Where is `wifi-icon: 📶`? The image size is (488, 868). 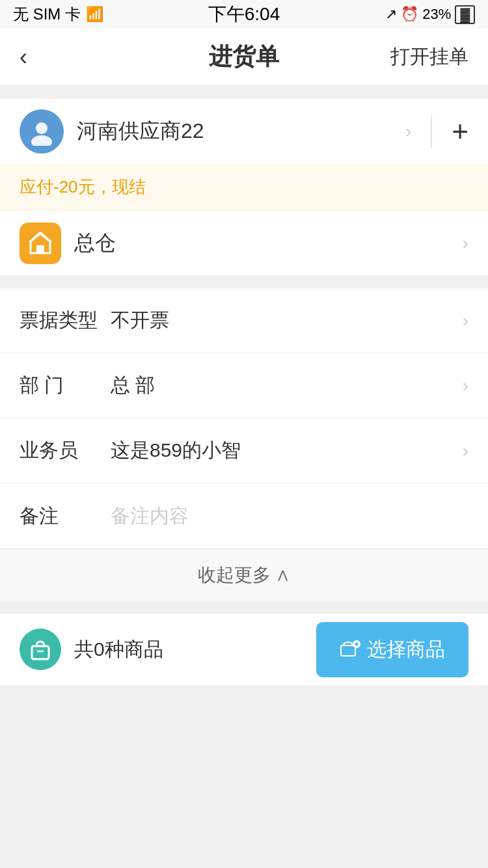
wifi-icon: 📶 is located at coordinates (95, 14).